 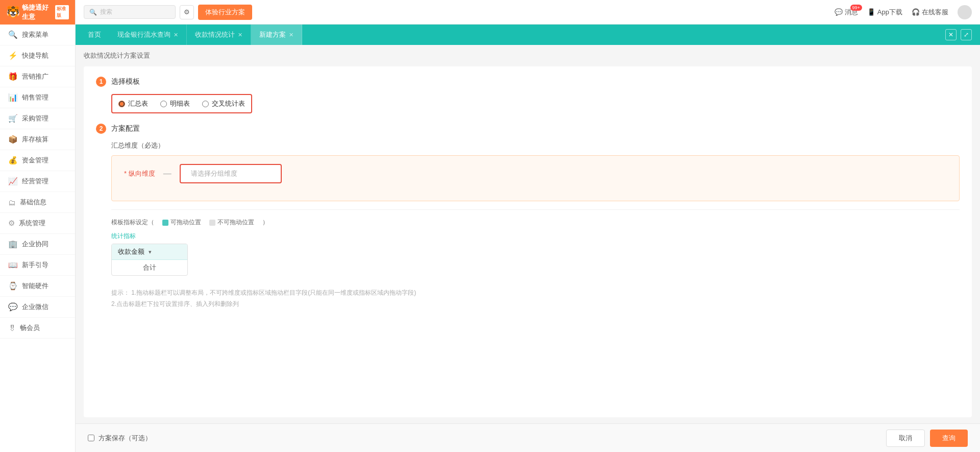 What do you see at coordinates (535, 293) in the screenshot?
I see `tip-1: 提示： 1.拖动标题栏可以调整布局，不可跨维度或指标区域拖动栏目字段(只能在同一…` at bounding box center [535, 293].